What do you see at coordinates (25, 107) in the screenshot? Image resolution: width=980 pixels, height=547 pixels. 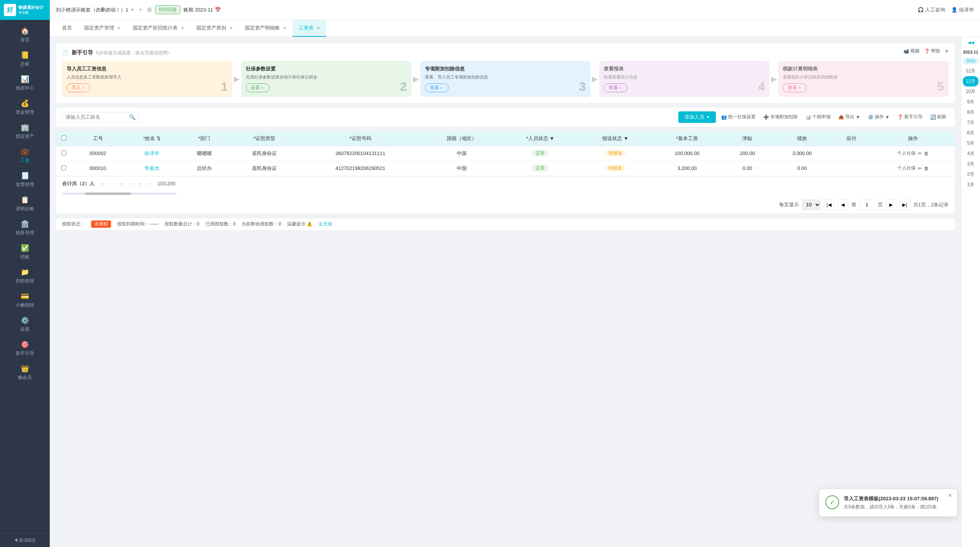 I see `sidebar-item-fund: 💰 资金管理` at bounding box center [25, 107].